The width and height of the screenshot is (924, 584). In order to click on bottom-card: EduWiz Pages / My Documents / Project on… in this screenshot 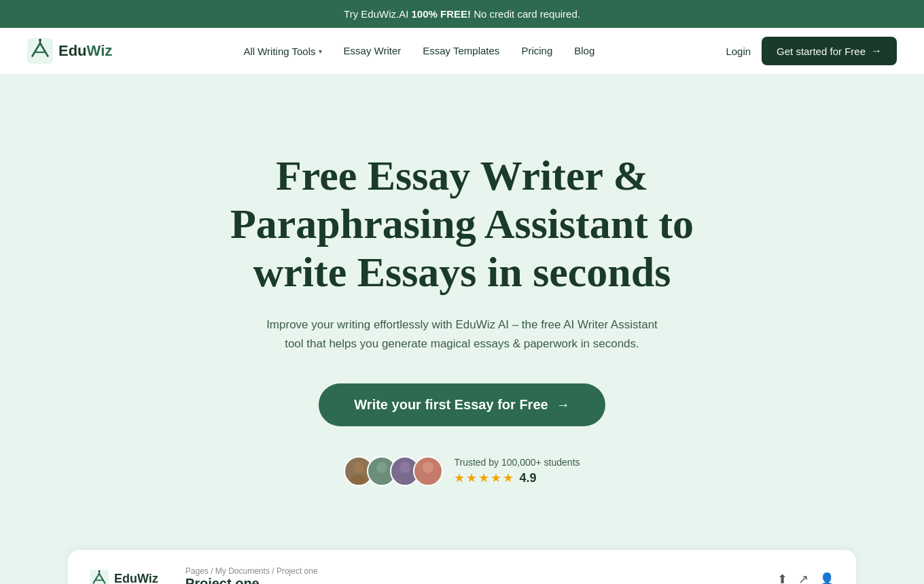, I will do `click(462, 567)`.